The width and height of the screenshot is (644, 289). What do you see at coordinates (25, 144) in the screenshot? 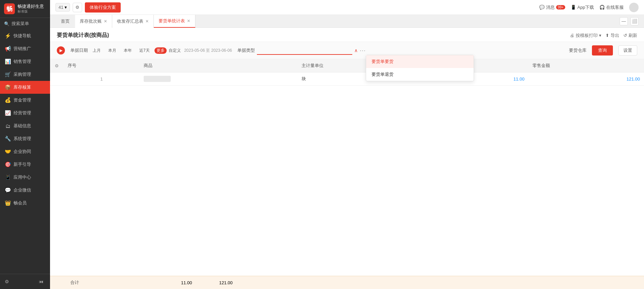
I see `sidebar: 畅 畅捷通好生意 标准版 🔍 搜索菜单 ⚡快捷导航📢营销推广📊销售管理🛒采购管理…` at bounding box center [25, 144].